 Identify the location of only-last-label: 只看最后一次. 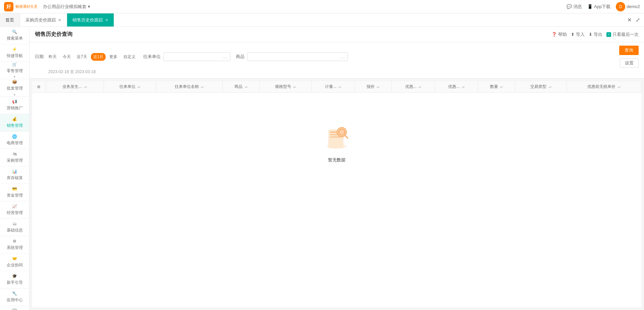
(626, 35).